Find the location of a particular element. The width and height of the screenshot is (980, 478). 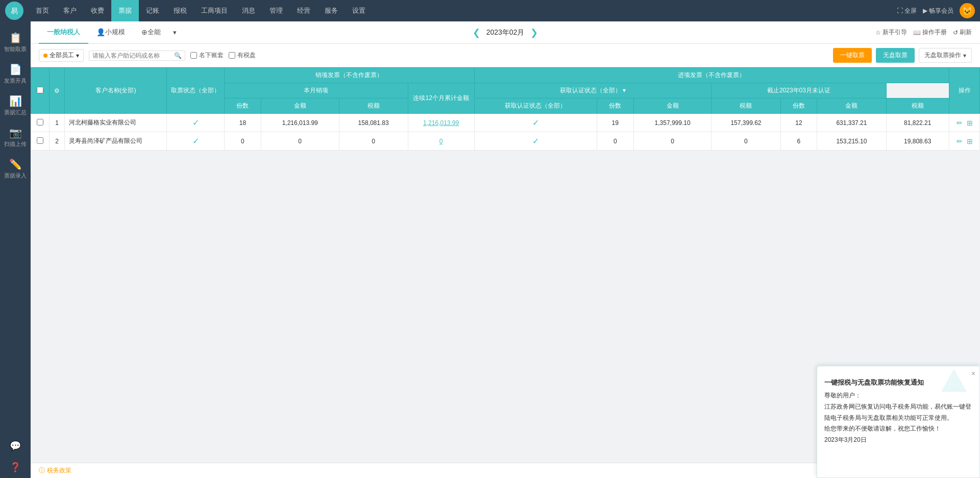

employee-filter-select: 全部员工 ▾ is located at coordinates (61, 55).